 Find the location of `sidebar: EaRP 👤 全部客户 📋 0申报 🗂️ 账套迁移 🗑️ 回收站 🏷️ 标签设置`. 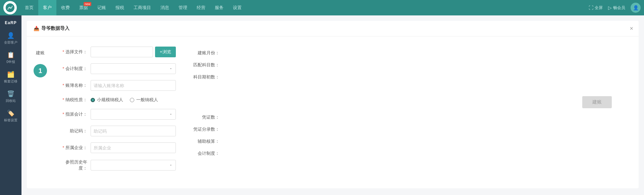

sidebar: EaRP 👤 全部客户 📋 0申报 🗂️ 账套迁移 🗑️ 回收站 🏷️ 标签设置 is located at coordinates (11, 105).